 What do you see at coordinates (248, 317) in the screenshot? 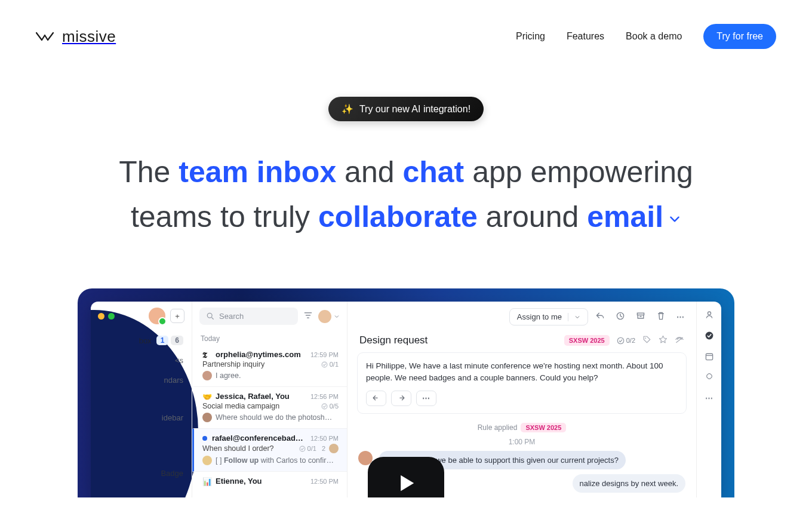
I see `search-input: Search` at bounding box center [248, 317].